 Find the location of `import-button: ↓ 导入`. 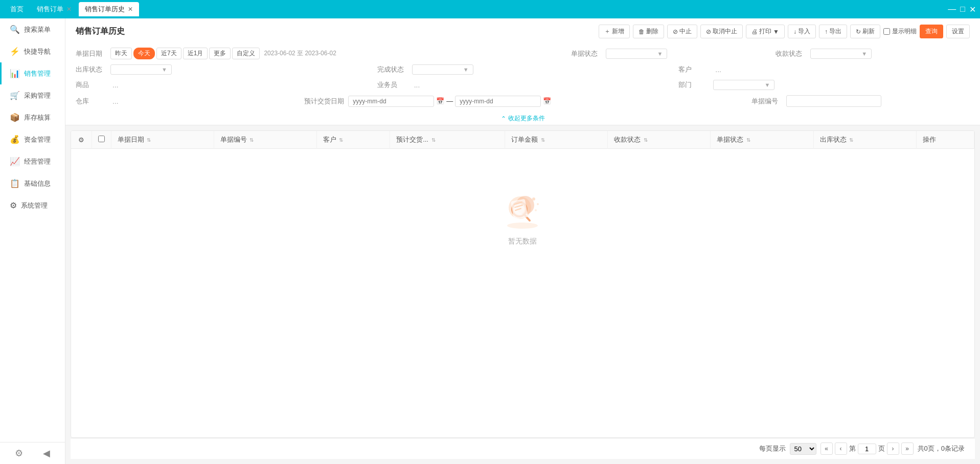

import-button: ↓ 导入 is located at coordinates (802, 32).